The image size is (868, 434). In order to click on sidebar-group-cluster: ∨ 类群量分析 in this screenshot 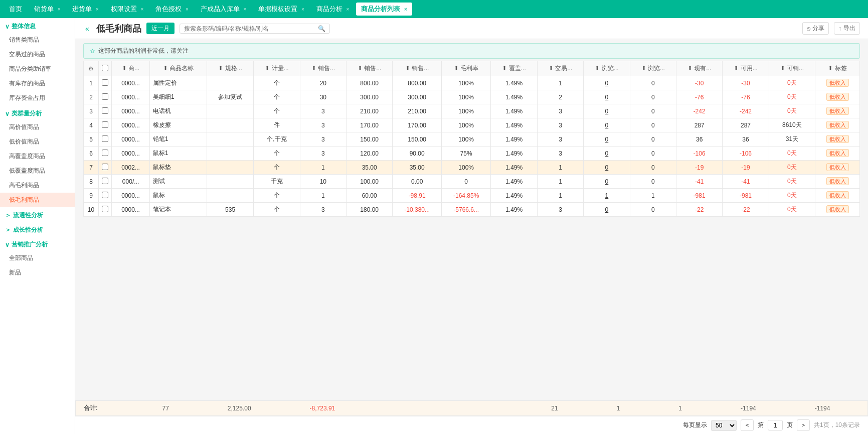, I will do `click(37, 112)`.